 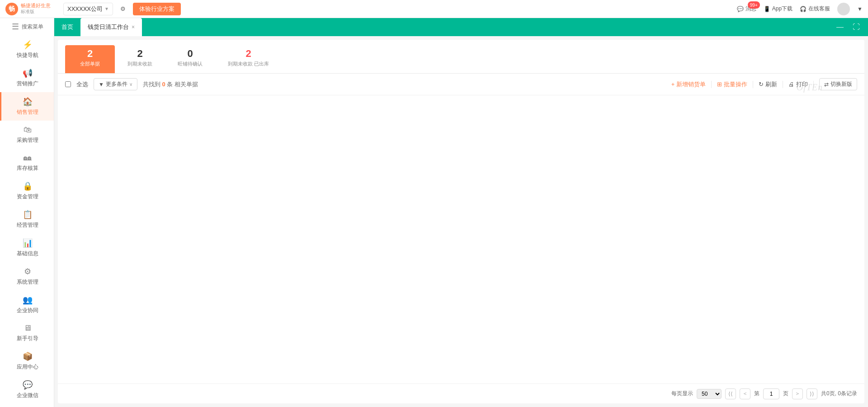 I want to click on sidebar-item-purchase: 🛍 采购管理, so click(x=27, y=135).